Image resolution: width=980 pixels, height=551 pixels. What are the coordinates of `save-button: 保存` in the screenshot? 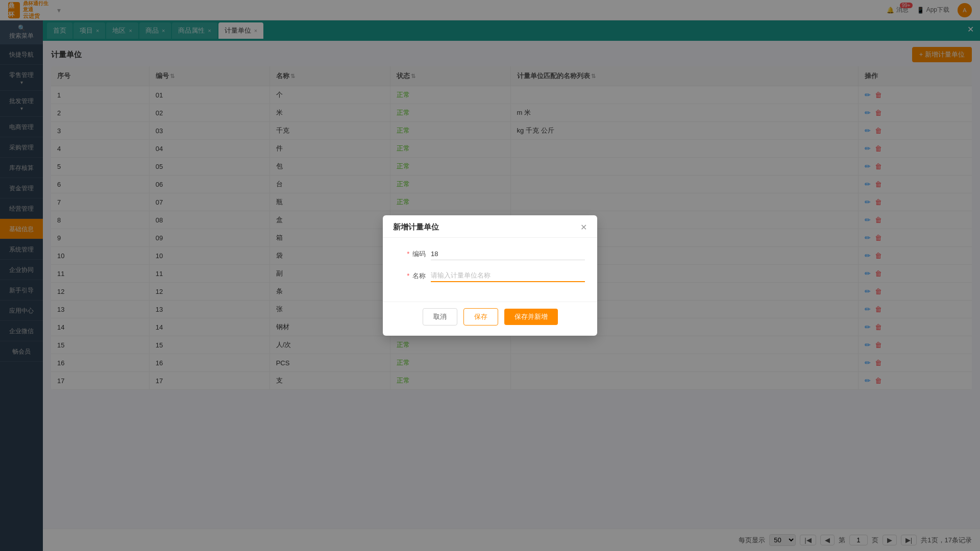 It's located at (481, 317).